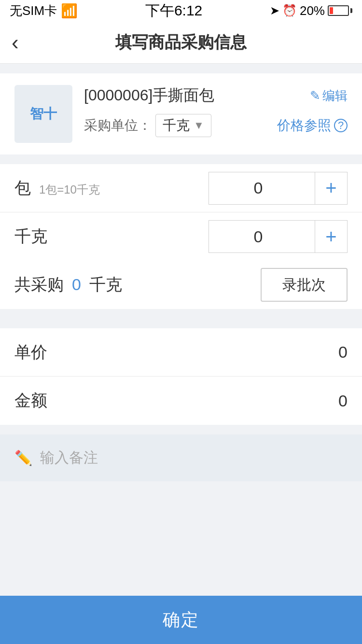 The image size is (362, 644). Describe the element at coordinates (174, 11) in the screenshot. I see `status-time: 下午6:12` at that location.